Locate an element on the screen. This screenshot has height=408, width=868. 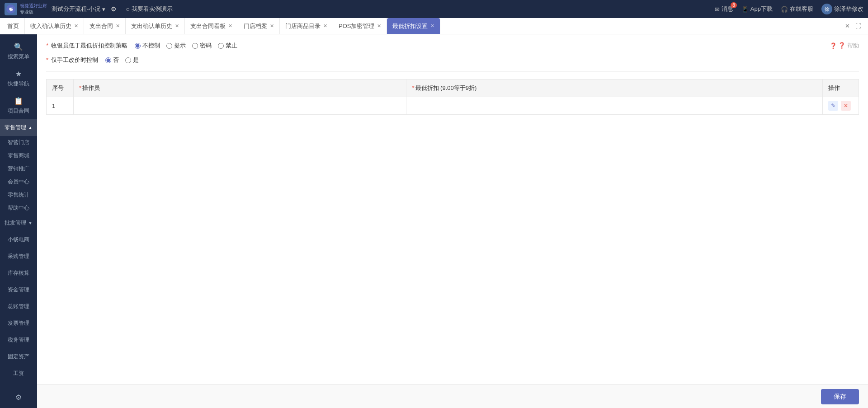
sidebar-item-project: 📋 项目合同 is located at coordinates (19, 106).